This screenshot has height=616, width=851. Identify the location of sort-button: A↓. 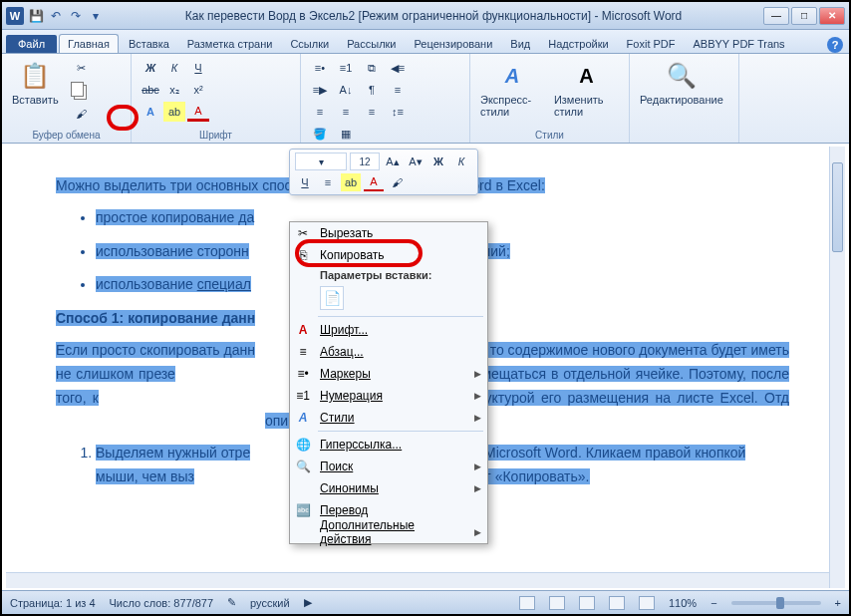
(346, 90).